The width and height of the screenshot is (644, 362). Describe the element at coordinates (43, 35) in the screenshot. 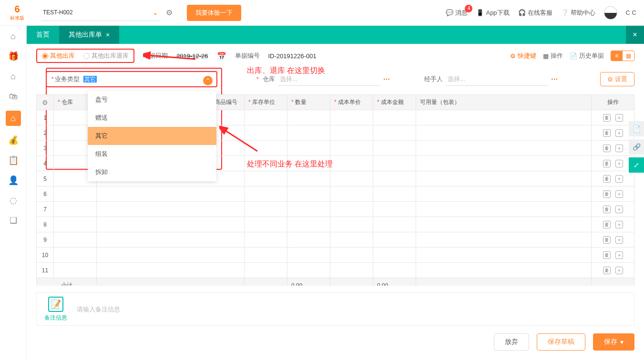

I see `tab-home: 首页` at that location.